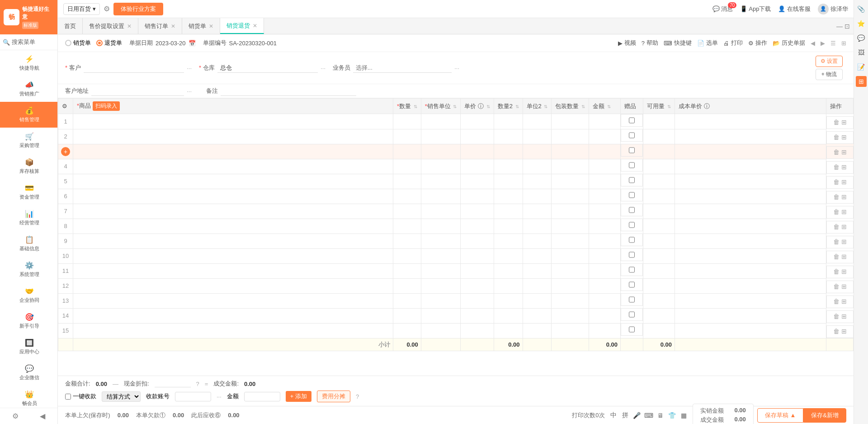  What do you see at coordinates (844, 43) in the screenshot?
I see `view-grid-icon: ⊞` at bounding box center [844, 43].